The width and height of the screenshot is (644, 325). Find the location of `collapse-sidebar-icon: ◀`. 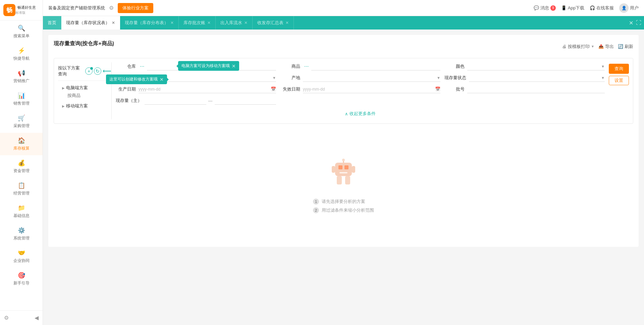

collapse-sidebar-icon: ◀ is located at coordinates (37, 318).